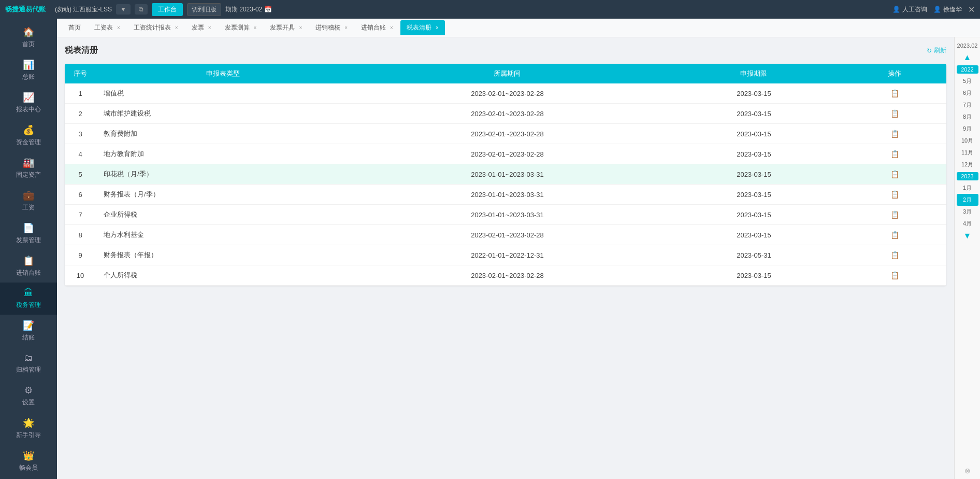  Describe the element at coordinates (972, 9) in the screenshot. I see `close-btn: ✕` at that location.